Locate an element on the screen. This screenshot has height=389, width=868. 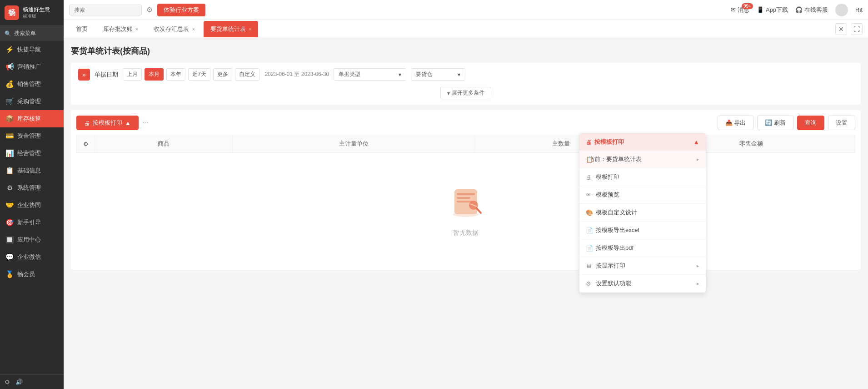
expand-more-button: ▾ 展开更多条件 is located at coordinates (466, 93).